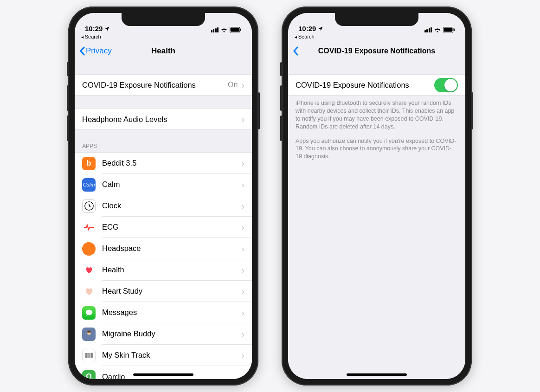  Describe the element at coordinates (377, 146) in the screenshot. I see `footer-text-2: Apps you authorize can notify you if you…` at that location.